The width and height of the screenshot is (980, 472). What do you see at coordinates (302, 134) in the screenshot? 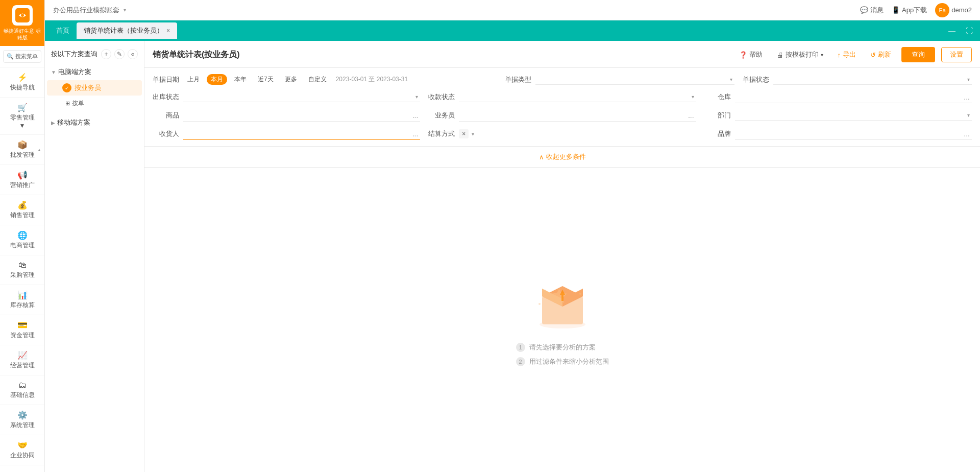
I see `consignee-input` at bounding box center [302, 134].